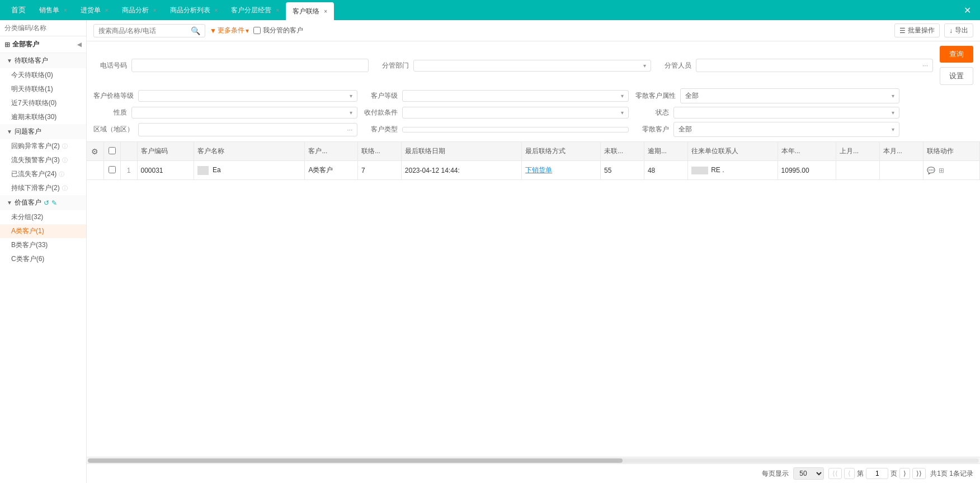 Image resolution: width=980 pixels, height=483 pixels. Describe the element at coordinates (814, 65) in the screenshot. I see `person-select: ···` at that location.